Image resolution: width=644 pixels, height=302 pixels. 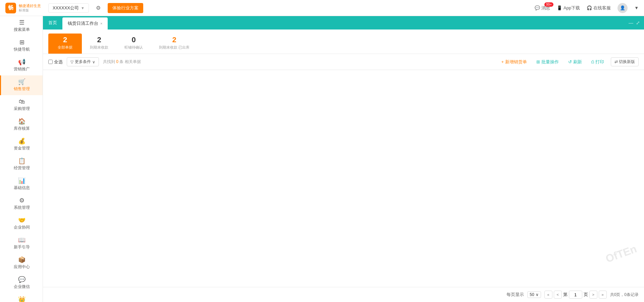 I want to click on sidebar-item-inventory: 🏠 库存核算, so click(x=21, y=125).